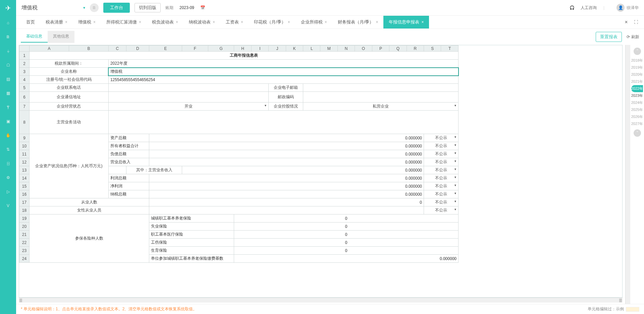 The width and height of the screenshot is (644, 314). I want to click on col-header: G, so click(221, 49).